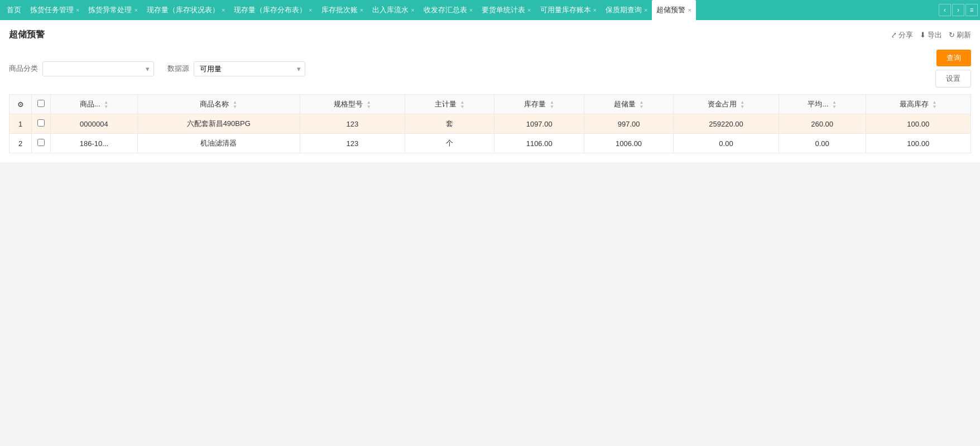  What do you see at coordinates (490, 134) in the screenshot?
I see `table-body: 1 0000004 六配套新昌490BPG 123 套 1097.00 997.…` at bounding box center [490, 134].